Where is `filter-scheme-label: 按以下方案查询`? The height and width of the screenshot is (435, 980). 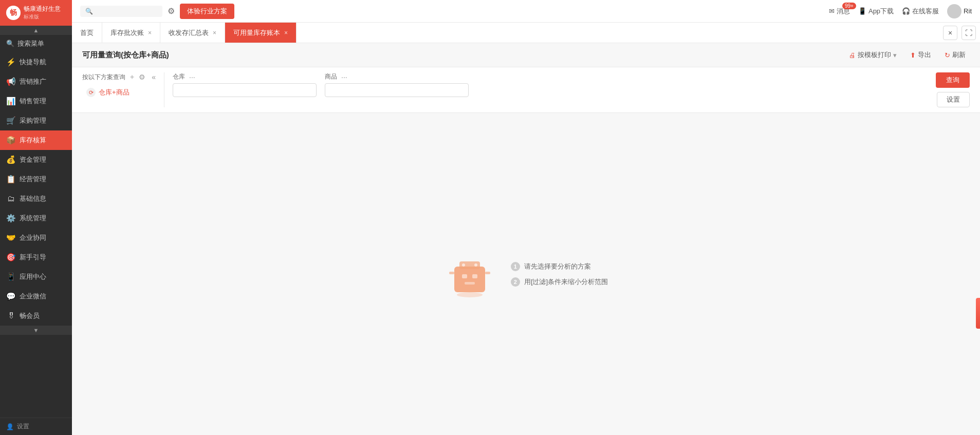 filter-scheme-label: 按以下方案查询 is located at coordinates (104, 77).